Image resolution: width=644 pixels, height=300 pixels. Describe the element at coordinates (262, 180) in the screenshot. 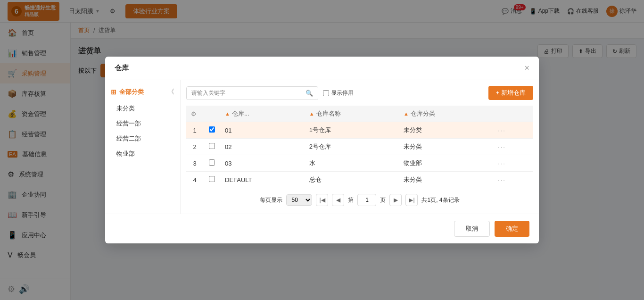

I see `td-code: DEFAULT` at that location.